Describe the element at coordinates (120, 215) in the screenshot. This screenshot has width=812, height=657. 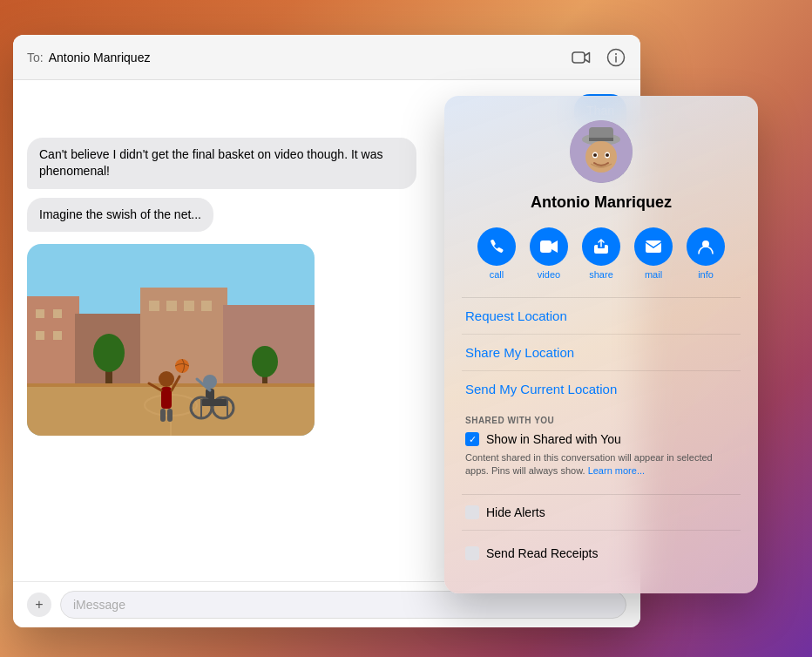
I see `message-bubble-received-2: Imagine the swish of the net...` at that location.